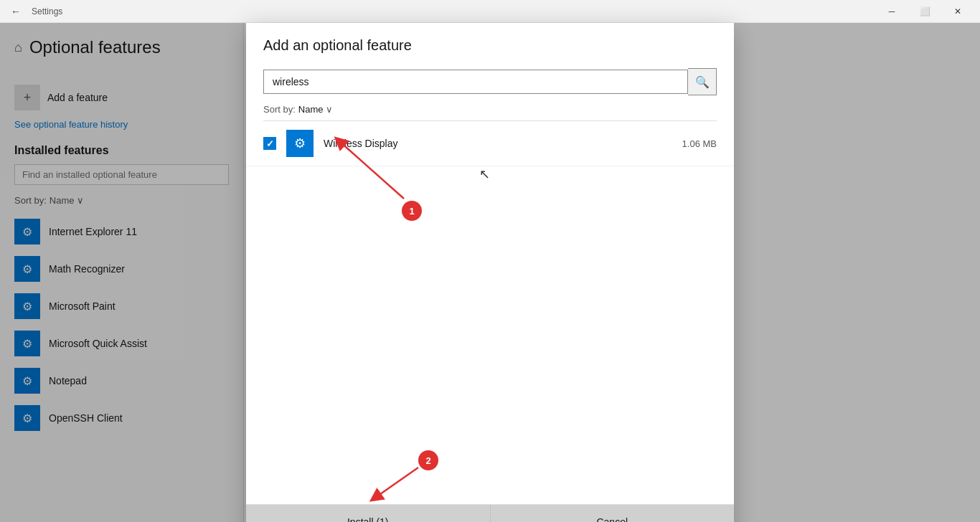 The width and height of the screenshot is (980, 522). What do you see at coordinates (485, 174) in the screenshot?
I see `cursor: ↖` at bounding box center [485, 174].